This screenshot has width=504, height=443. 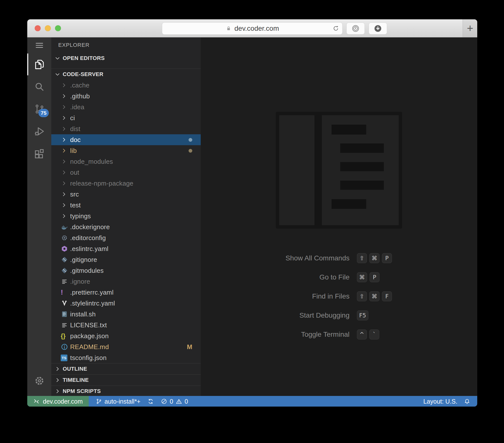 I want to click on remote-indicator: dev.coder.com, so click(x=58, y=401).